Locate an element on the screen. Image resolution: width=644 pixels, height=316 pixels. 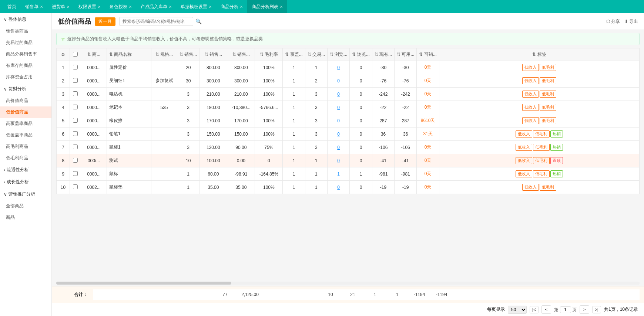
row-view1: 1 is located at coordinates (339, 174).